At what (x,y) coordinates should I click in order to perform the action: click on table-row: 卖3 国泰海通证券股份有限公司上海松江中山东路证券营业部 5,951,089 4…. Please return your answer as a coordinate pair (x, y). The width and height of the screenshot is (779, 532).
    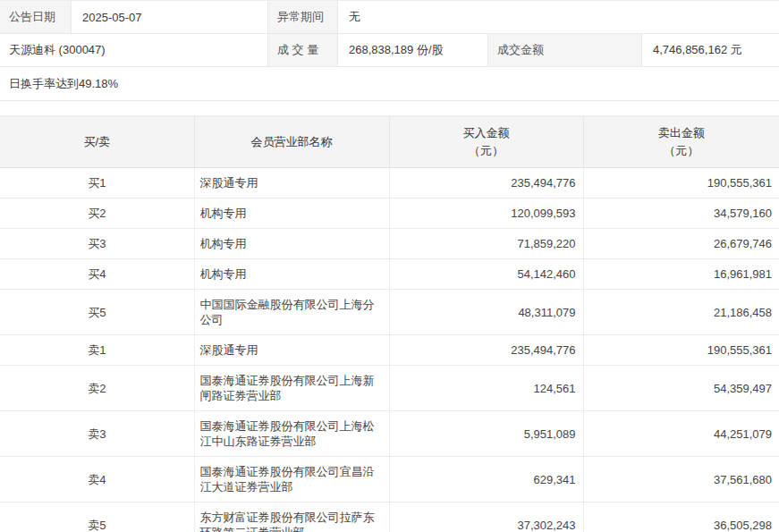
    Looking at the image, I should click on (390, 435).